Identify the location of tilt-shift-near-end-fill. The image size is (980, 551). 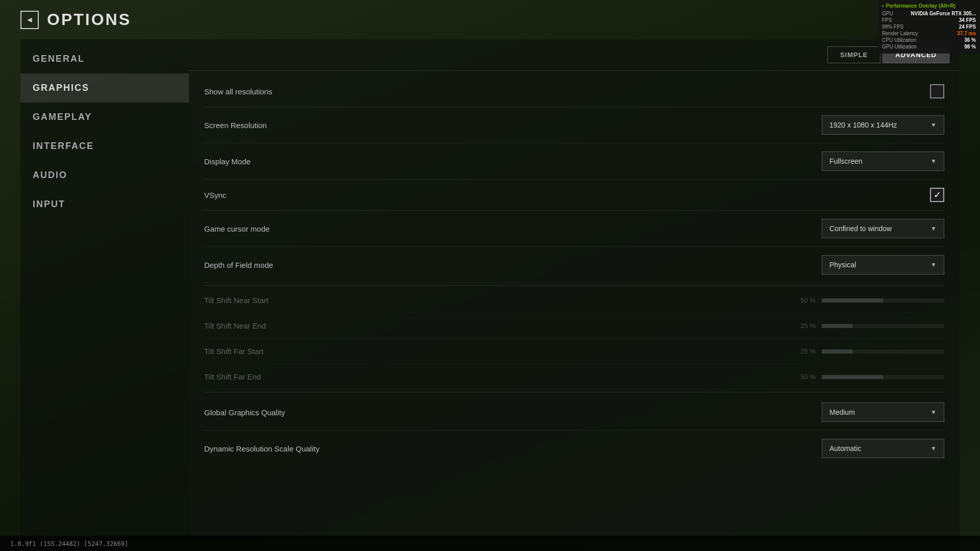
(837, 326).